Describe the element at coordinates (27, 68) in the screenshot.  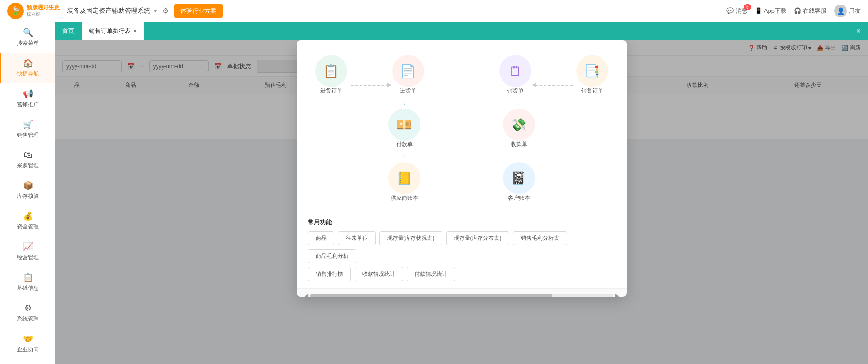
I see `sidebar-item-quicknav: 🏠 快捷导航` at that location.